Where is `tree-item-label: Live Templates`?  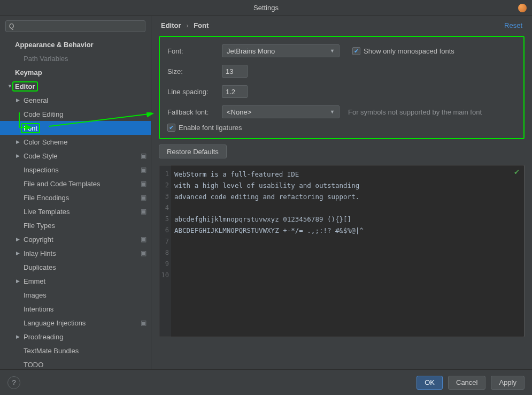 tree-item-label: Live Templates is located at coordinates (47, 212).